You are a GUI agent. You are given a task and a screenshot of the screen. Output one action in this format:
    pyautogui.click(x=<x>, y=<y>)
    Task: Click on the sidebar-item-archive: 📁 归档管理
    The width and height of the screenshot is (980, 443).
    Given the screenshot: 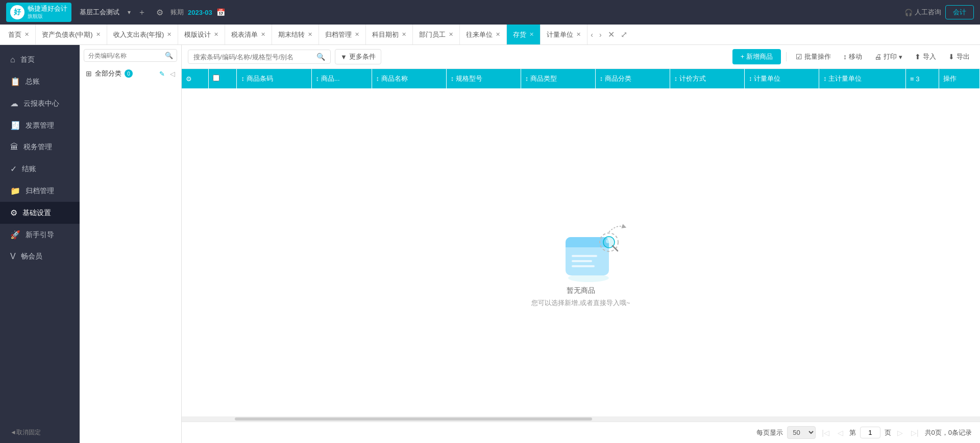 What is the action you would take?
    pyautogui.click(x=40, y=191)
    